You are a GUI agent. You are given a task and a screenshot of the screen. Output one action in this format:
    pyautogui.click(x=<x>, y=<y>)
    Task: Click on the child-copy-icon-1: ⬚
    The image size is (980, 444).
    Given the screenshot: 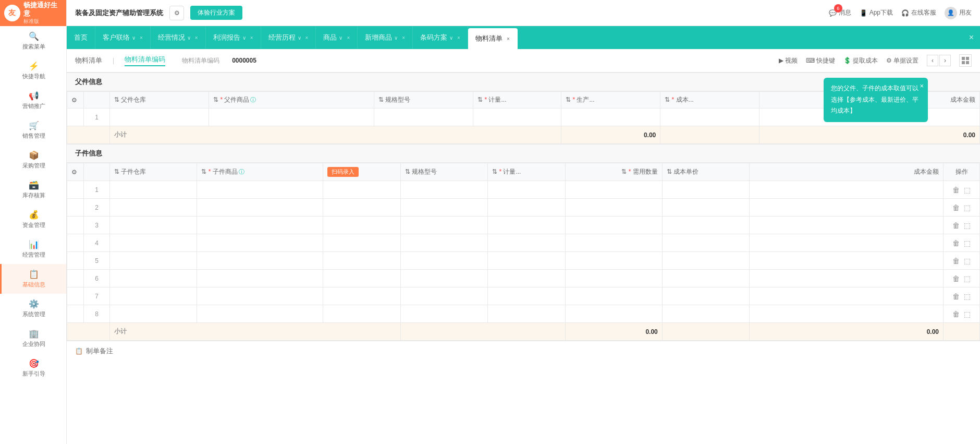 What is the action you would take?
    pyautogui.click(x=967, y=190)
    